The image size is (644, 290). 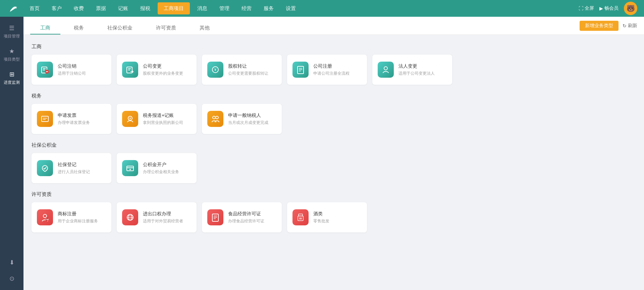 I want to click on sidebar-label-progress: 进度监测, so click(x=12, y=82).